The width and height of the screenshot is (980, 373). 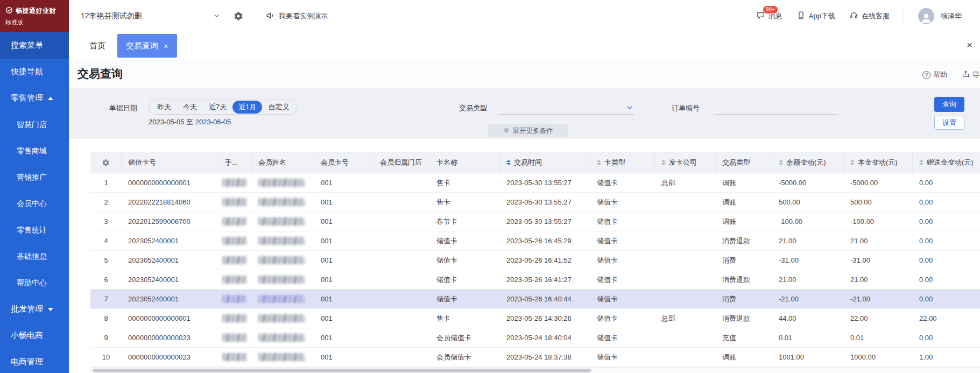 What do you see at coordinates (535, 338) in the screenshot?
I see `table-row: 90000000000000023001会员储值卡2023-05-24 18:4…` at bounding box center [535, 338].